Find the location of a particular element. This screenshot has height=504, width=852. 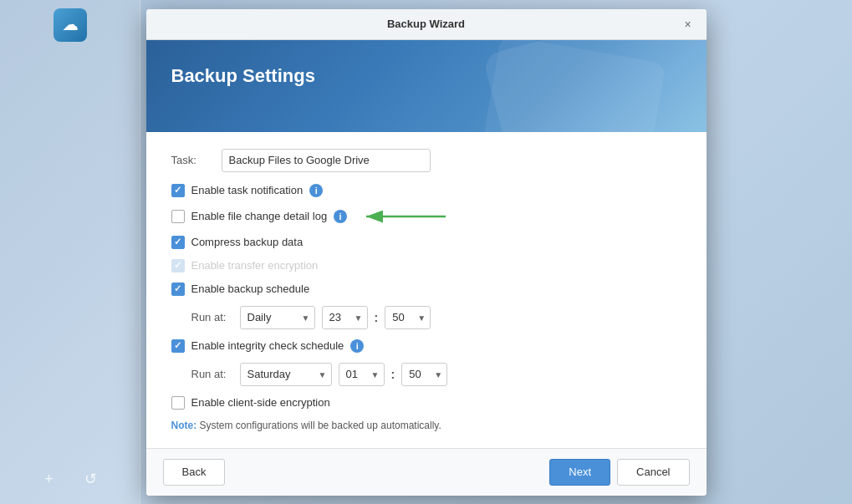

colon-2: : is located at coordinates (393, 374).